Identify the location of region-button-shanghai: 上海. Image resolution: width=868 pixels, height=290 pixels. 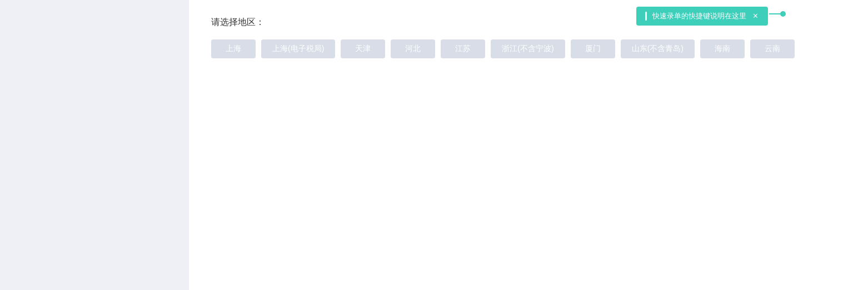
(233, 49).